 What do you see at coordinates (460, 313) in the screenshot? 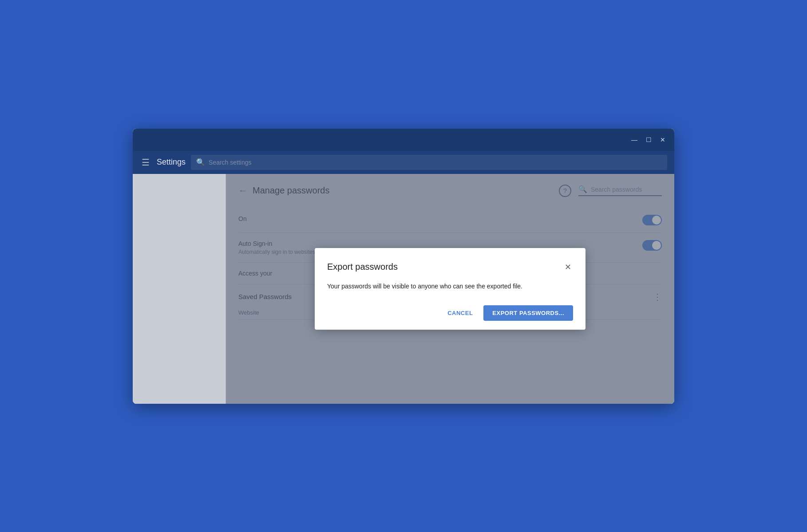
I see `cancel-button: CANCEL` at bounding box center [460, 313].